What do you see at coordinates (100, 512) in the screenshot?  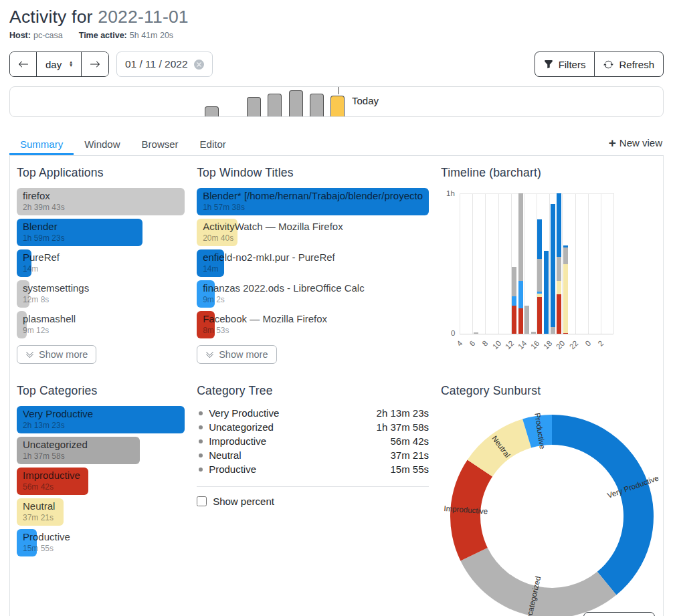 I see `event-bar-item: Neutral37m 21s` at bounding box center [100, 512].